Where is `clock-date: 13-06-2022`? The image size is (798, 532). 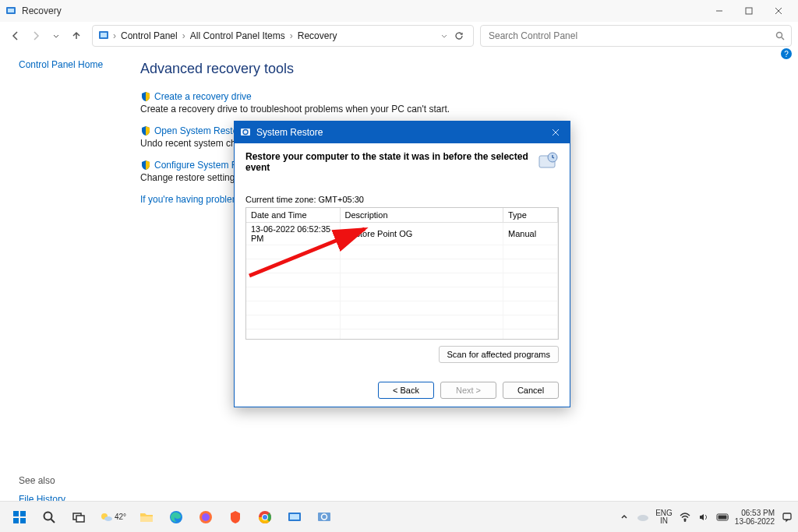 clock-date: 13-06-2022 is located at coordinates (754, 522).